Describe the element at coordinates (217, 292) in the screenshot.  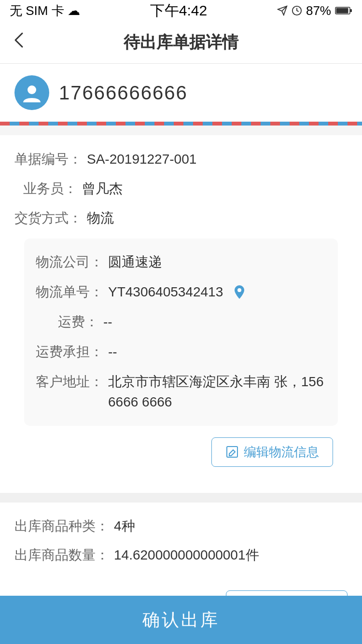
I see `logistics-tracking-value: YT43064053424​13` at that location.